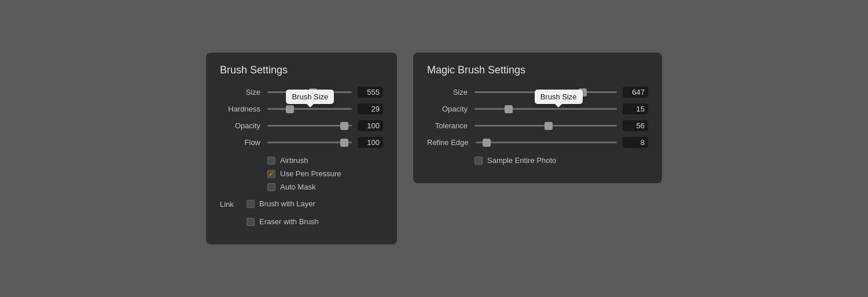 Image resolution: width=868 pixels, height=297 pixels. I want to click on airbrush-checkbox-row: Airbrush, so click(325, 161).